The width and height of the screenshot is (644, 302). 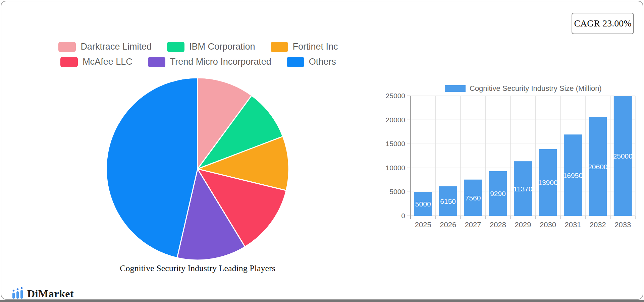 I want to click on bar-value-label: 16950, so click(x=573, y=176).